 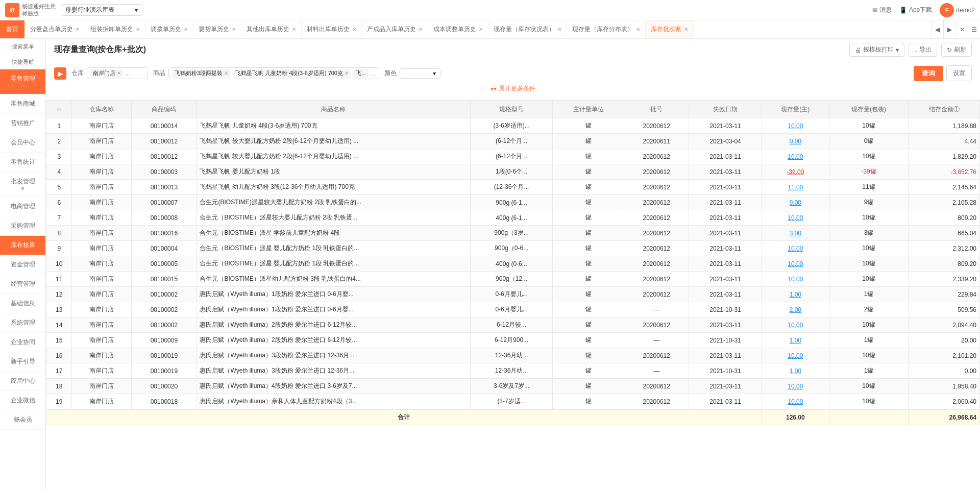 I want to click on sidebar-item-guide: 新手引导, so click(x=22, y=362).